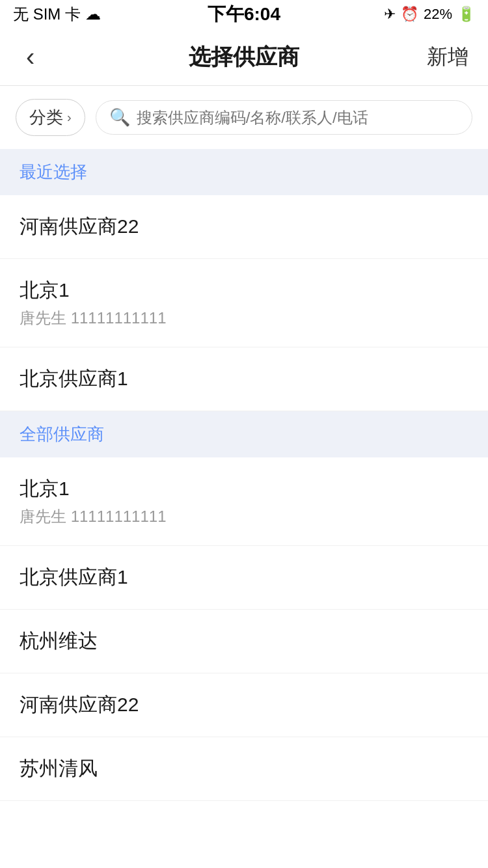 The image size is (488, 868). I want to click on alarm-icon: ⏰, so click(410, 14).